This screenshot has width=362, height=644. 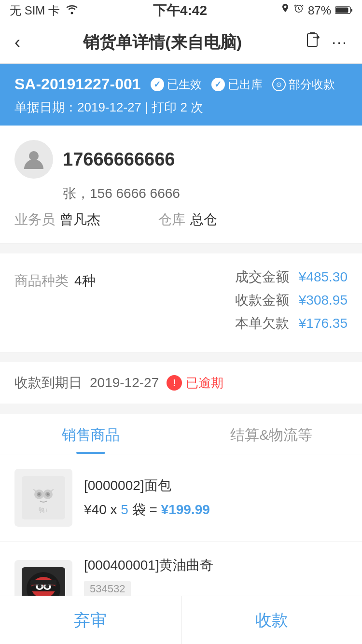 I want to click on avatar, so click(x=34, y=159).